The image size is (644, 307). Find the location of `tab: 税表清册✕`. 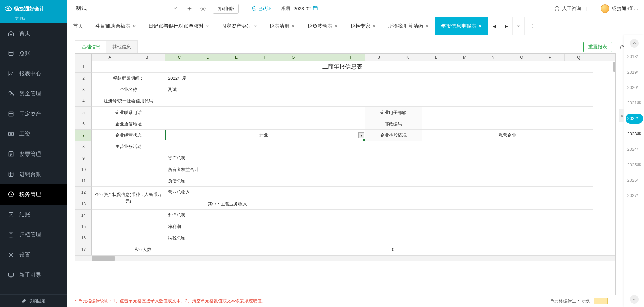

tab: 税表清册✕ is located at coordinates (282, 26).